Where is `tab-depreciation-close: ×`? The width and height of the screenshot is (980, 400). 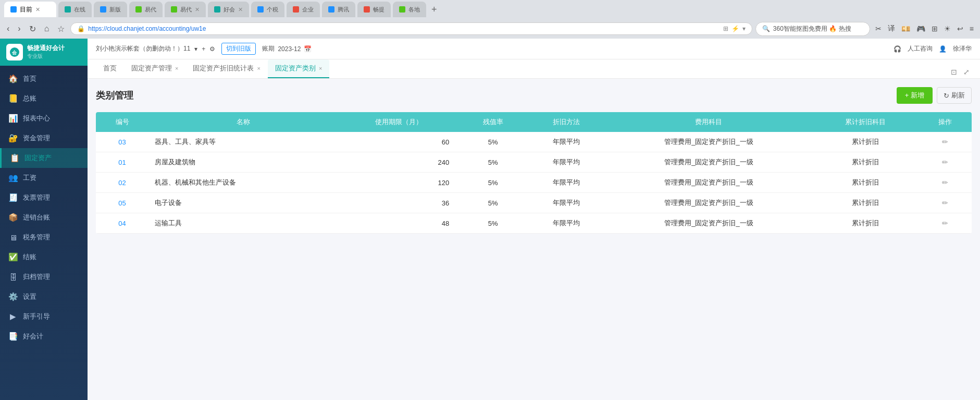 tab-depreciation-close: × is located at coordinates (258, 68).